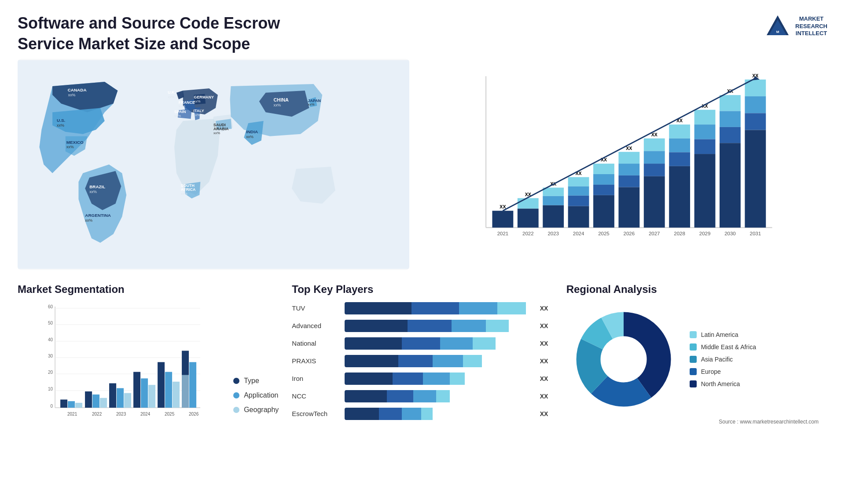 The width and height of the screenshot is (845, 504). I want to click on svg-text: ARGENTINA, so click(98, 215).